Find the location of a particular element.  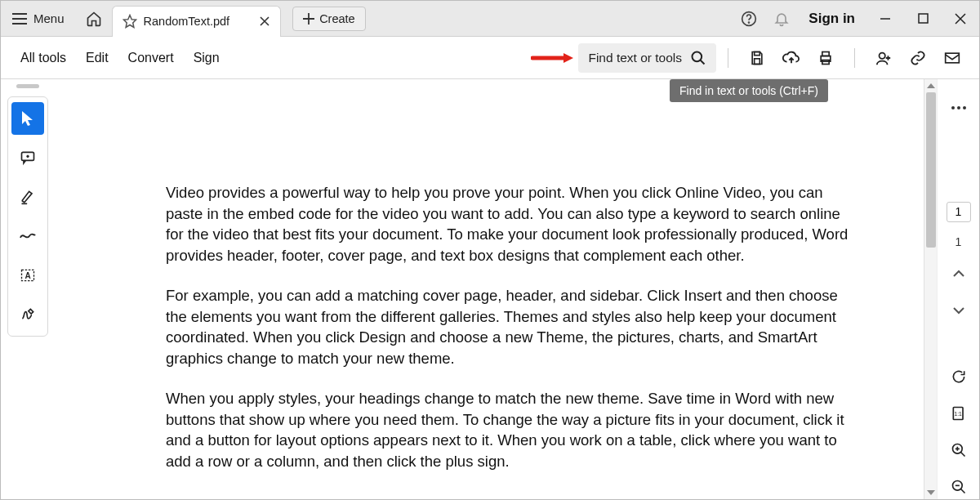

cloud-upload-icon is located at coordinates (791, 58).